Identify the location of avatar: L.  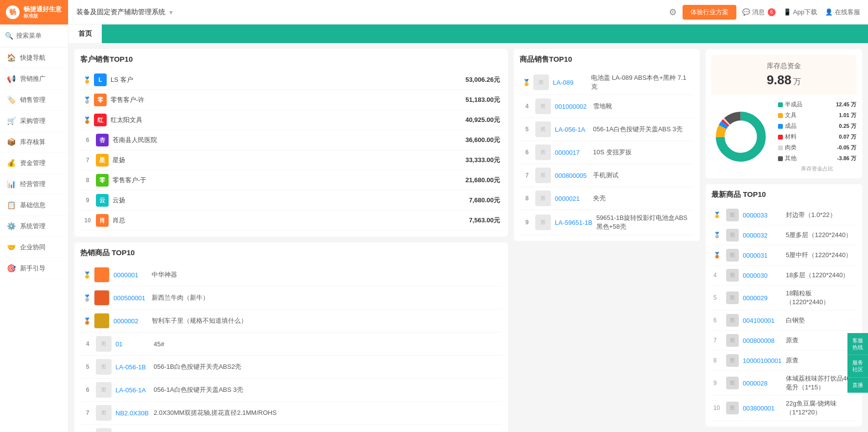
(100, 80).